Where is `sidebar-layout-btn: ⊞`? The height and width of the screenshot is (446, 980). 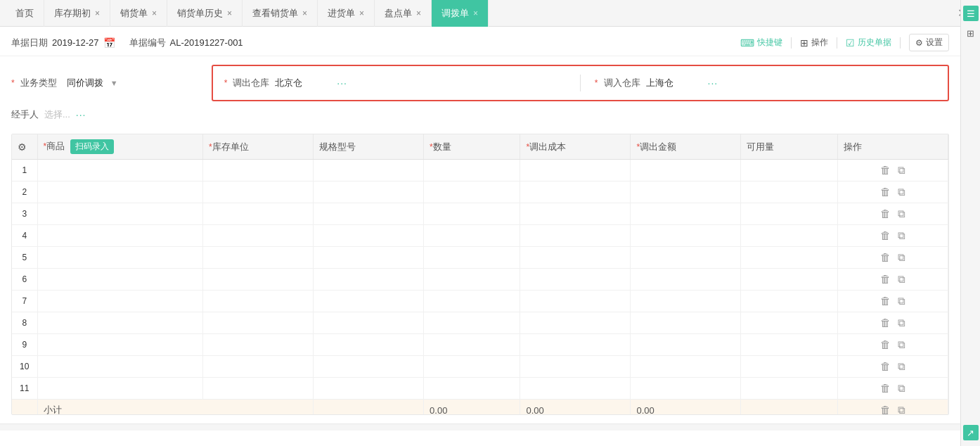
sidebar-layout-btn: ⊞ is located at coordinates (971, 33).